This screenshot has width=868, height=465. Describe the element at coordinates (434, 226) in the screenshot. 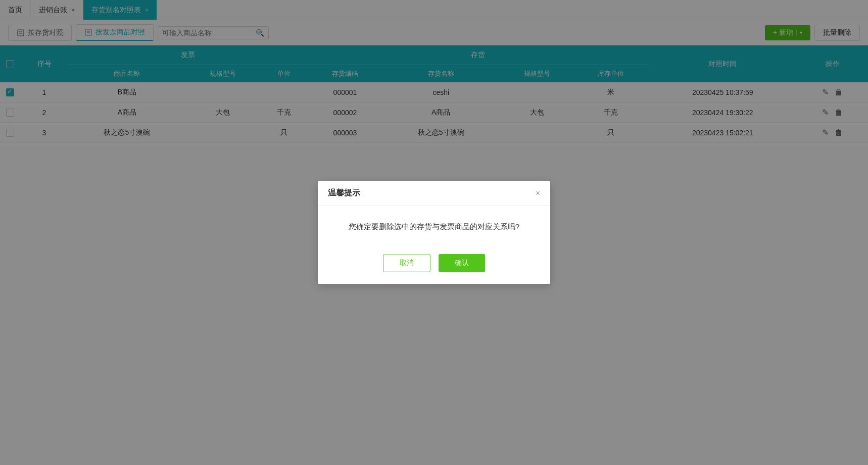

I see `dialog-body: 您确定要删除选中的存货与发票商品的对应关系吗?` at that location.